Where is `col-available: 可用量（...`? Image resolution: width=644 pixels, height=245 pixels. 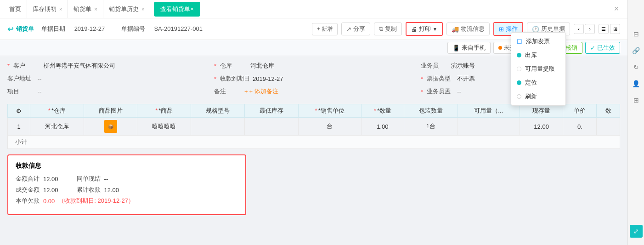
col-available: 可用量（... is located at coordinates (489, 111).